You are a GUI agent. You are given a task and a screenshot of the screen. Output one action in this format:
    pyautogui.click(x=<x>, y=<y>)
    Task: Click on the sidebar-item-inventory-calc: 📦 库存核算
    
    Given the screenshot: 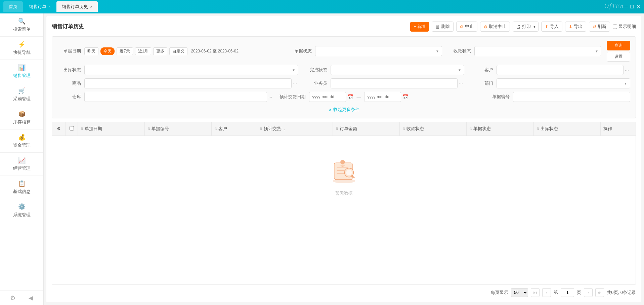 What is the action you would take?
    pyautogui.click(x=22, y=118)
    